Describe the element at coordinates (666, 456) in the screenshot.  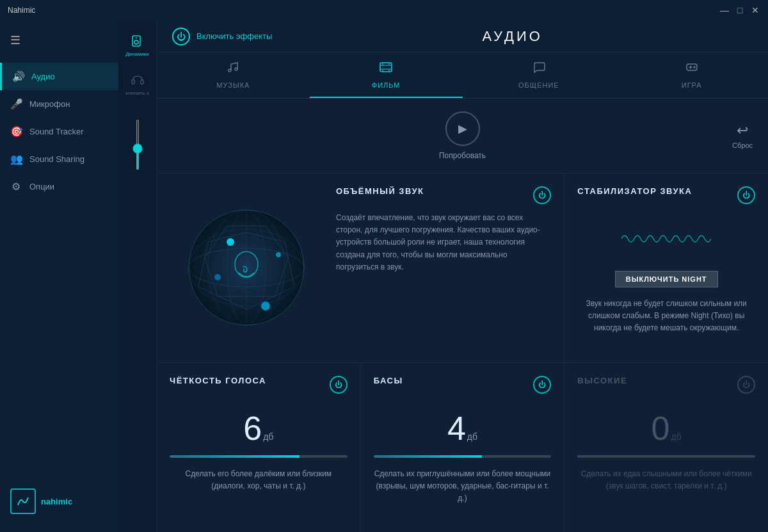
I see `treble-slider-track` at that location.